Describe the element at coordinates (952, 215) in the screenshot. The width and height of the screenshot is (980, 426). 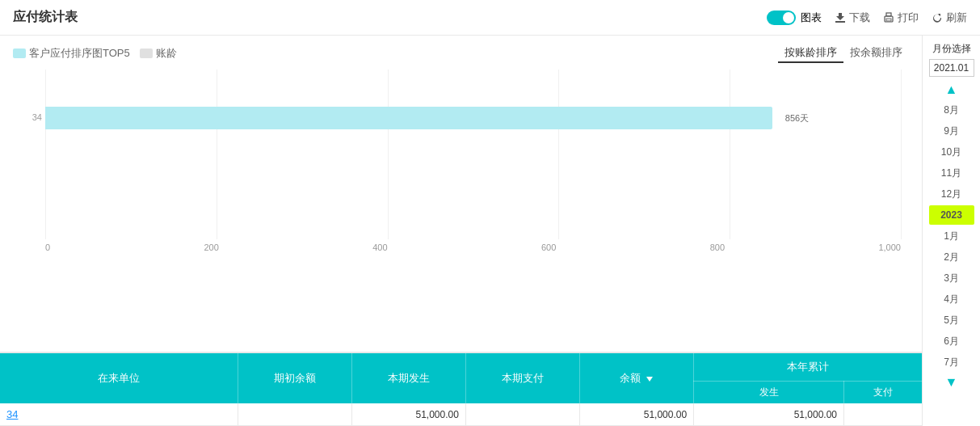
I see `year-marker-2023: 2023` at that location.